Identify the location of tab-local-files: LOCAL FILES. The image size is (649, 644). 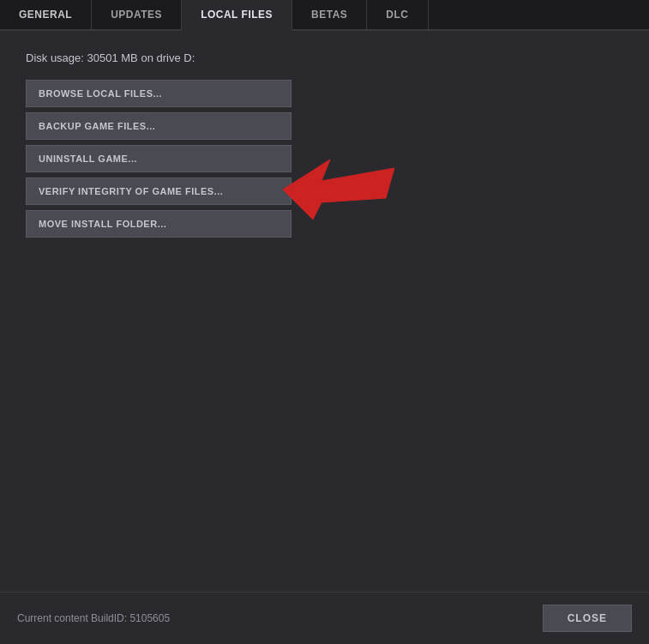
(237, 15).